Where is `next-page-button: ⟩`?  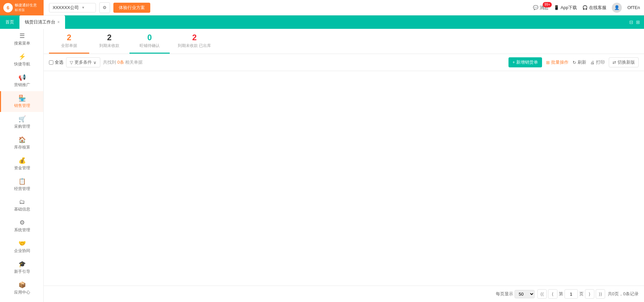
next-page-button: ⟩ is located at coordinates (590, 294).